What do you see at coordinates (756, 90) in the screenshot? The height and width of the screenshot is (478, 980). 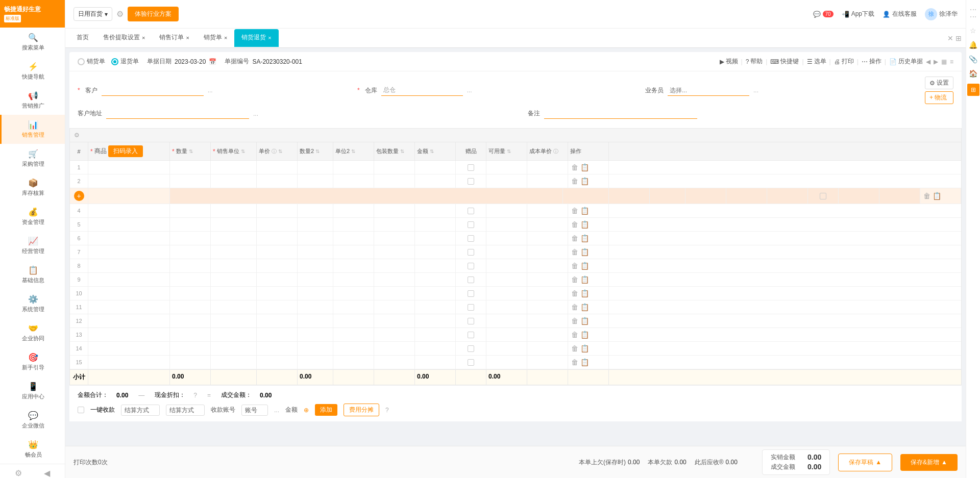 I see `salesperson-dots: ...` at bounding box center [756, 90].